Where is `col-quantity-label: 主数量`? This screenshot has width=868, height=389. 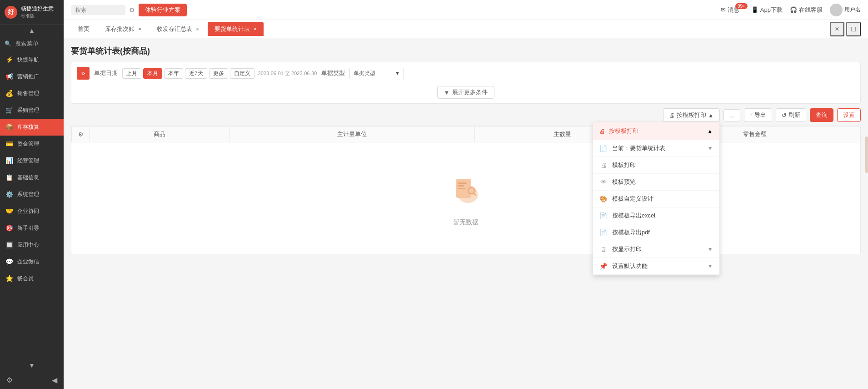
col-quantity-label: 主数量 is located at coordinates (563, 134).